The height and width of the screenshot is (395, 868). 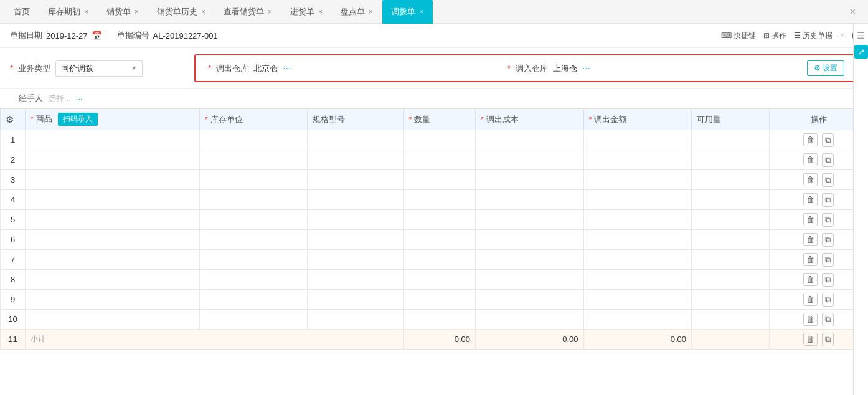 What do you see at coordinates (842, 36) in the screenshot?
I see `list-view-button: ≡` at bounding box center [842, 36].